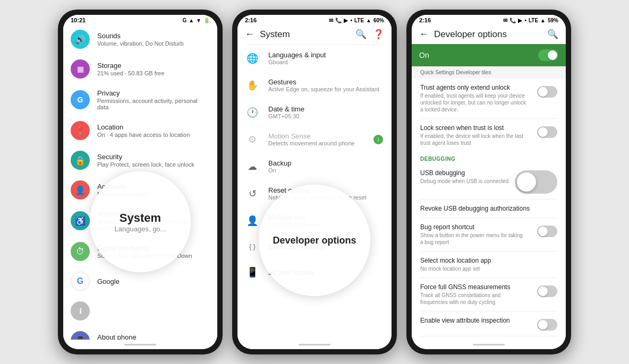 This screenshot has height=364, width=629. What do you see at coordinates (314, 247) in the screenshot?
I see `sys-item-devoptions: { } Developer options` at bounding box center [314, 247].